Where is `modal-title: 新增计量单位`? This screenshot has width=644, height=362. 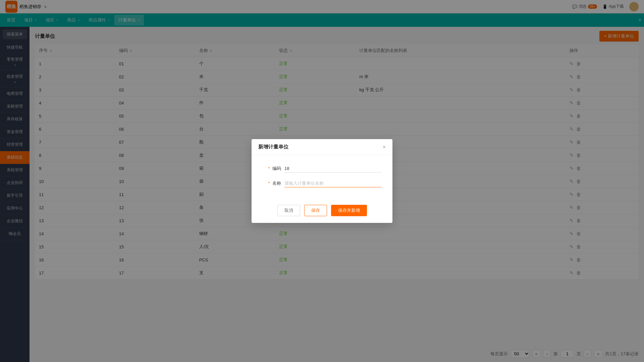
modal-title: 新增计量单位 is located at coordinates (273, 147).